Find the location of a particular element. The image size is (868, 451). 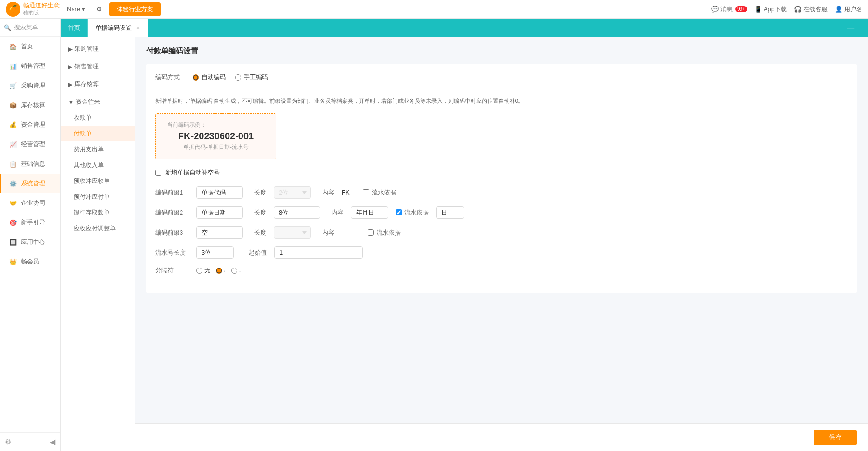

info-text: 新增单据时，'单据编码'自动生成，不可编辑。前缀设置为部门、业务员等档案类，开单… is located at coordinates (502, 101).